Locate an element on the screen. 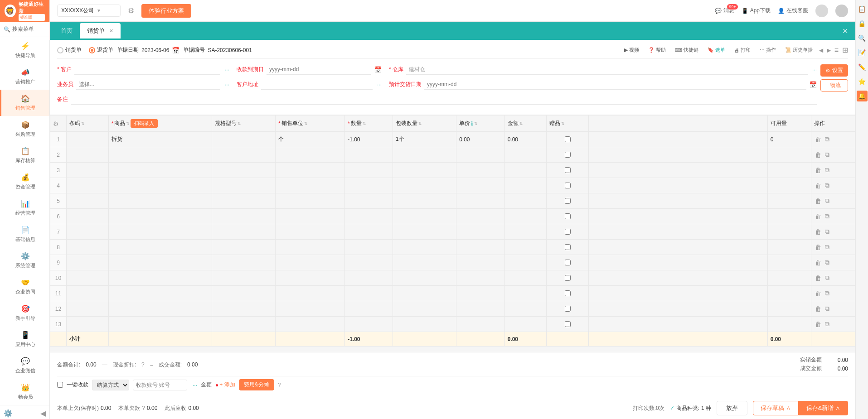 This screenshot has width=868, height=419. payment-method-select: 结算方式 is located at coordinates (111, 385).